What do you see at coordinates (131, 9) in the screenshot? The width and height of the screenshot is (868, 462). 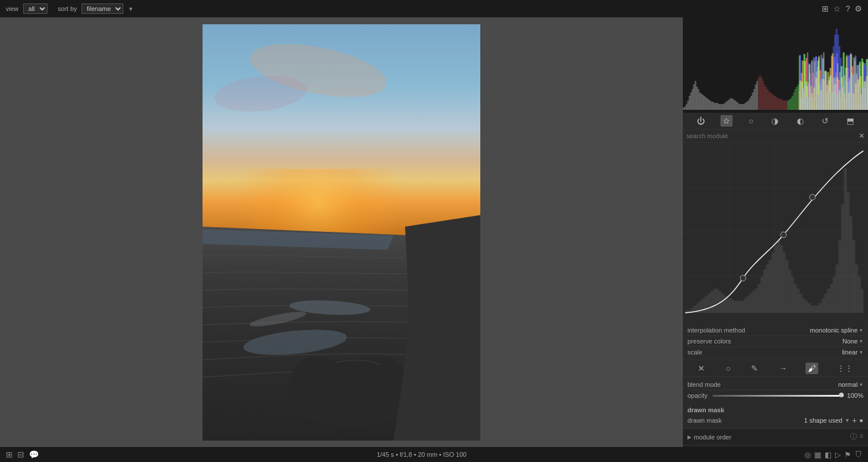 I see `sort-direction-icon: ▼` at bounding box center [131, 9].